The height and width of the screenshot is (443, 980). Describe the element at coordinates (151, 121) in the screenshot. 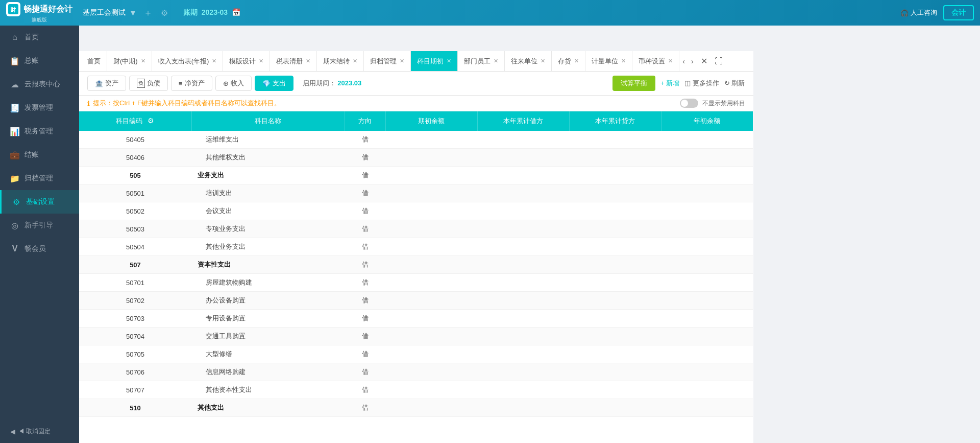

I see `column-settings-icon: ⚙` at that location.